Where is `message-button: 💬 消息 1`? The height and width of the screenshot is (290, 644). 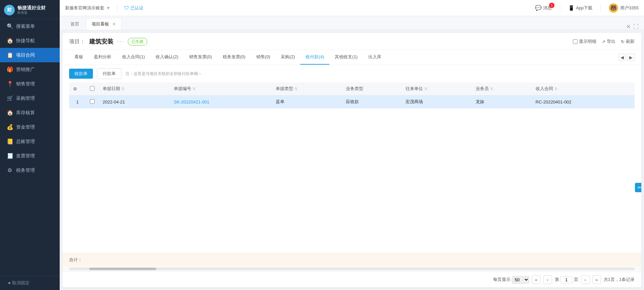 message-button: 💬 消息 1 is located at coordinates (543, 8).